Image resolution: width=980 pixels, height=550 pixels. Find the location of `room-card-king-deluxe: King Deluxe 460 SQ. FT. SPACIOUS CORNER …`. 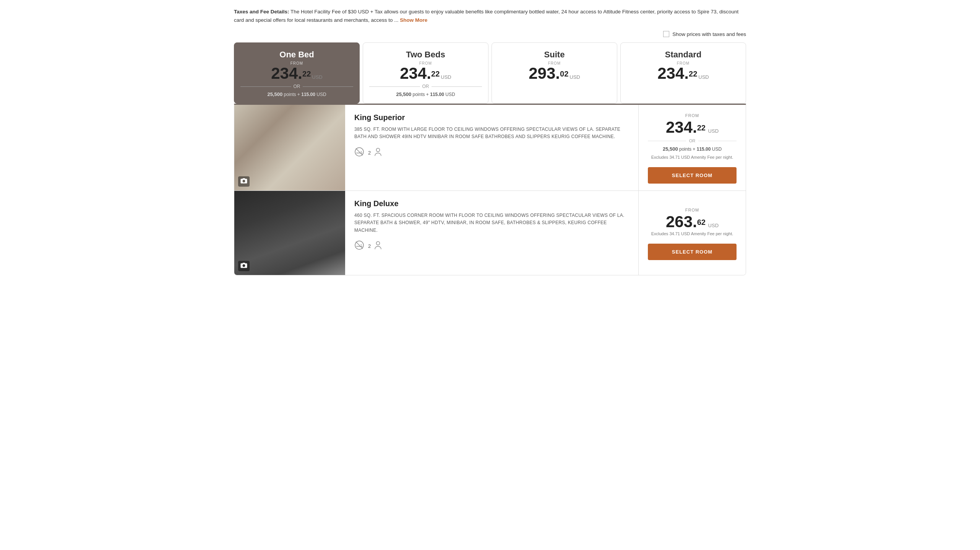

room-card-king-deluxe: King Deluxe 460 SQ. FT. SPACIOUS CORNER … is located at coordinates (490, 233).